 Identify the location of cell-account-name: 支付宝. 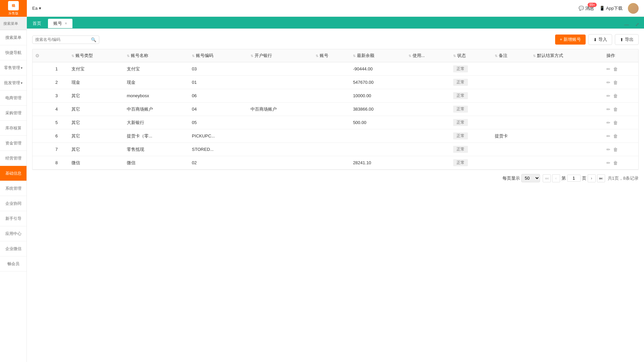
(157, 69).